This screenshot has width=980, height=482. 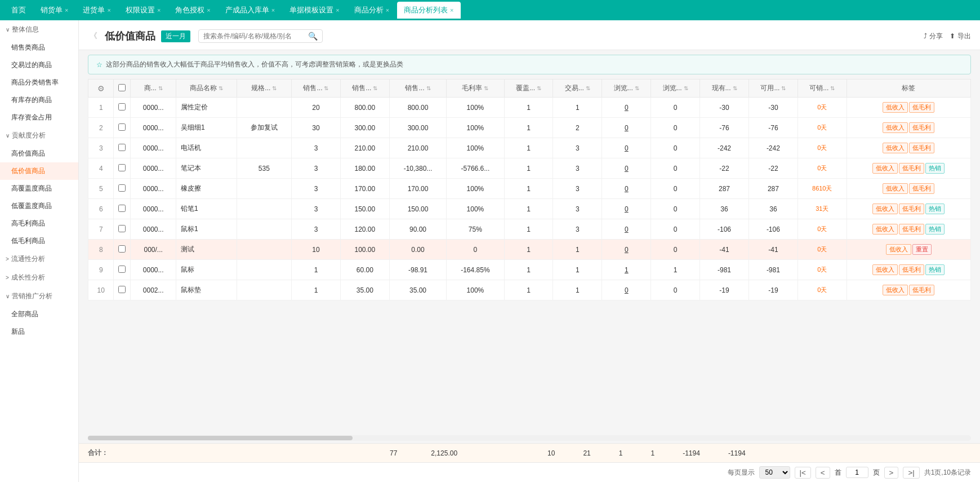 What do you see at coordinates (823, 472) in the screenshot?
I see `prev-page-button: <` at bounding box center [823, 472].